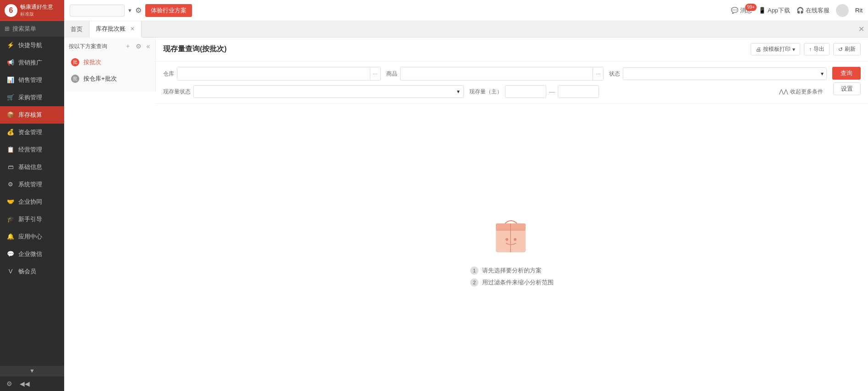 The width and height of the screenshot is (868, 391). Describe the element at coordinates (497, 74) in the screenshot. I see `product-input` at that location.